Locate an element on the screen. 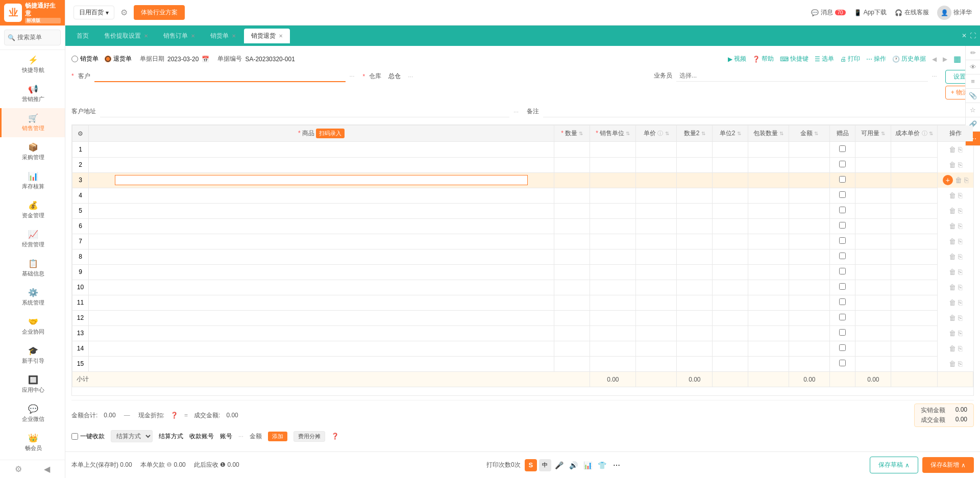 The image size is (980, 478). sidebar-item-enterprise: 🤝 企业协同 is located at coordinates (33, 326).